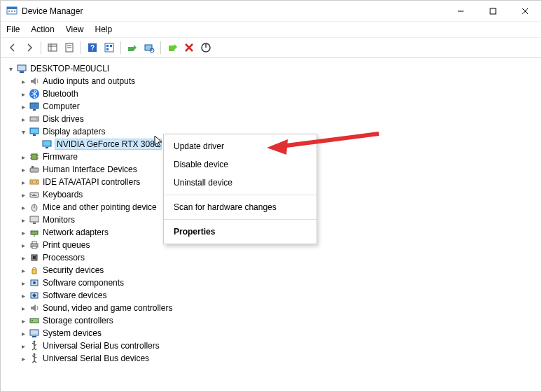 This screenshot has height=392, width=542. I want to click on chip-icon, so click(34, 157).